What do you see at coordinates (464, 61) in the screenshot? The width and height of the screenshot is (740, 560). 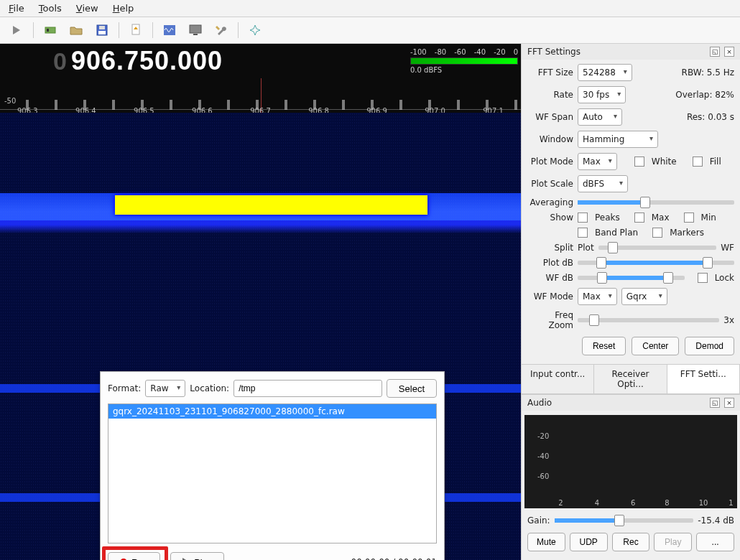 I see `signal-meter: -100 -80 -60 -40 -20 0 0.0 dBFS` at bounding box center [464, 61].